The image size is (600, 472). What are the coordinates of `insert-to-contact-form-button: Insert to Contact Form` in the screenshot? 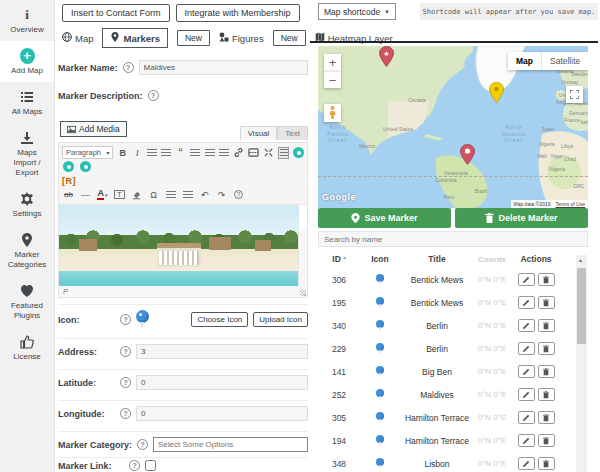 It's located at (116, 13).